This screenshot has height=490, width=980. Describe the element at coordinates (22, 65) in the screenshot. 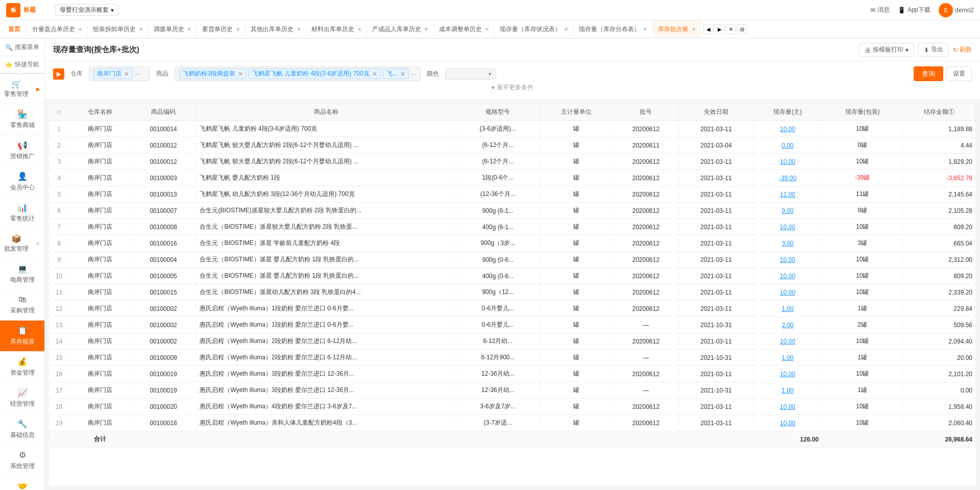

I see `sidebar-quick-nav: ⭐ 快捷导航` at that location.